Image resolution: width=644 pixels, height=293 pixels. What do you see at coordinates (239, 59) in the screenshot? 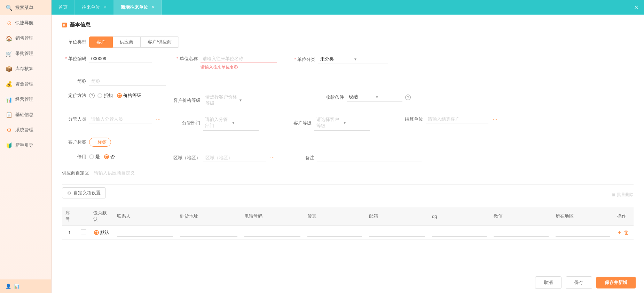
I see `unit-name-input` at bounding box center [239, 59].